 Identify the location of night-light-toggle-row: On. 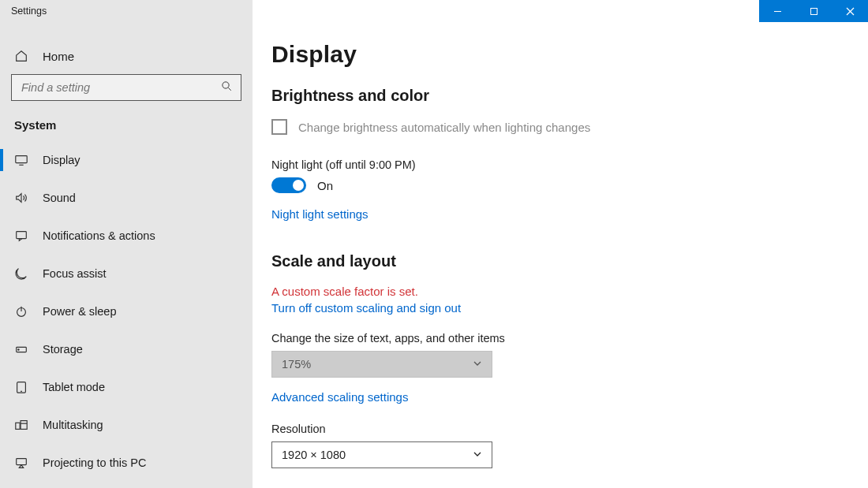
(570, 185).